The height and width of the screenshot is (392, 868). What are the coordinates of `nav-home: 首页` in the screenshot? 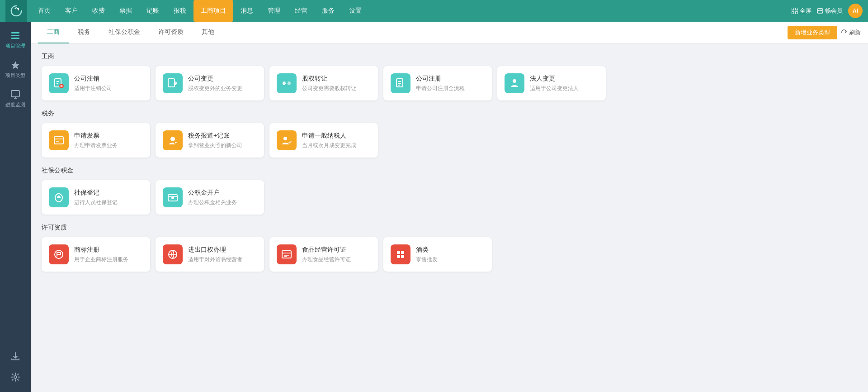 It's located at (44, 11).